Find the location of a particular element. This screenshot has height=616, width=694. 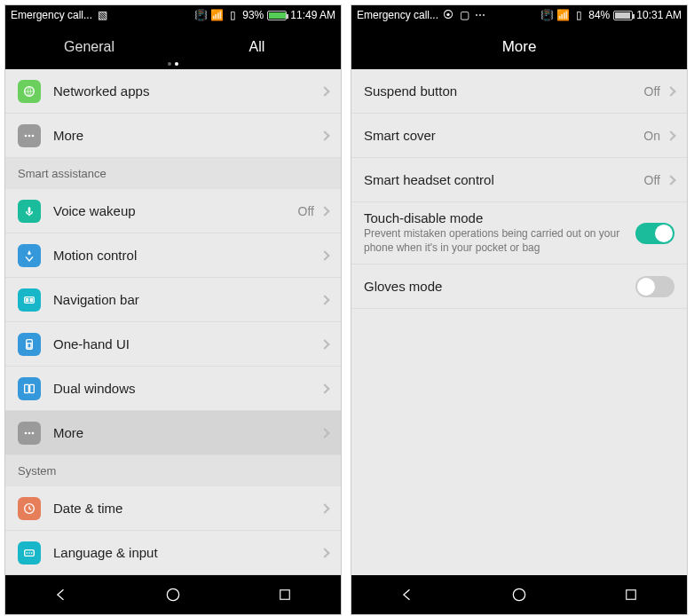

status-bar: Emergency call... ▧ 📳 📶 ▯ 93% 11:49 AM is located at coordinates (173, 15).